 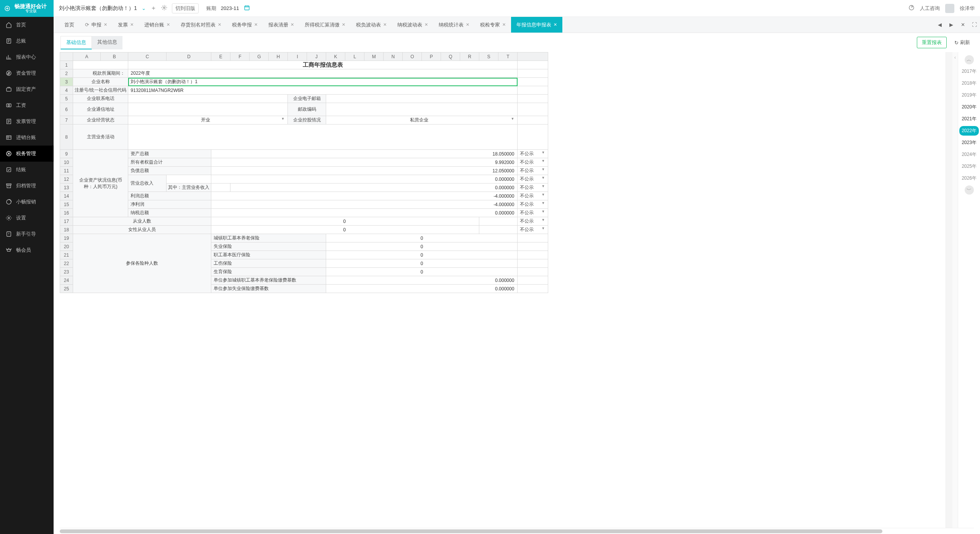 What do you see at coordinates (67, 205) in the screenshot?
I see `row-header-15: 15` at bounding box center [67, 205].